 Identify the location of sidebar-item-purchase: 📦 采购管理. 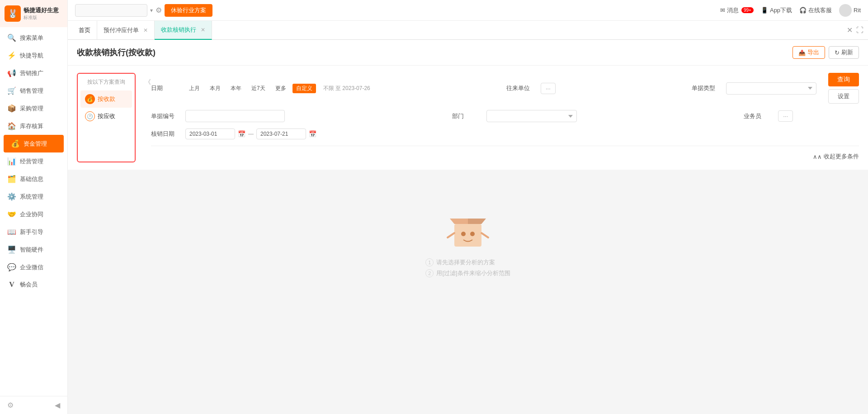
(33, 109).